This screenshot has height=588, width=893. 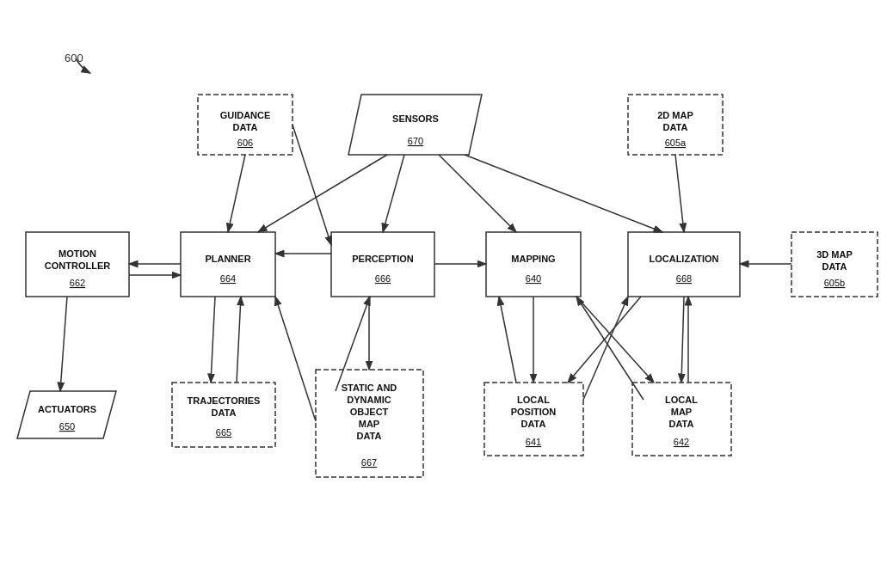 What do you see at coordinates (246, 127) in the screenshot?
I see `guidance-data-label2: DATA` at bounding box center [246, 127].